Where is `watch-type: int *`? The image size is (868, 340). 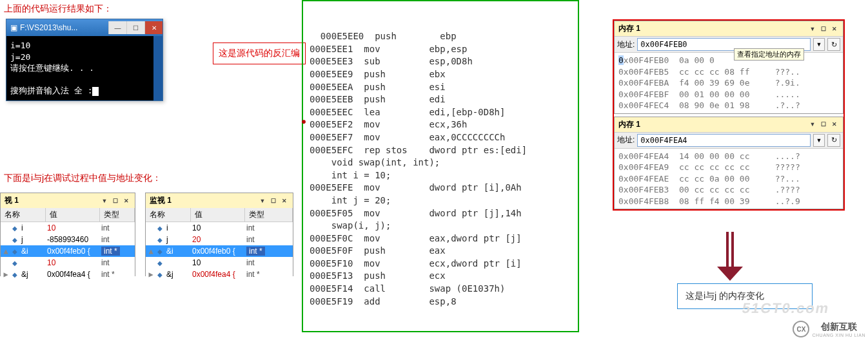 watch-type: int * is located at coordinates (269, 251).